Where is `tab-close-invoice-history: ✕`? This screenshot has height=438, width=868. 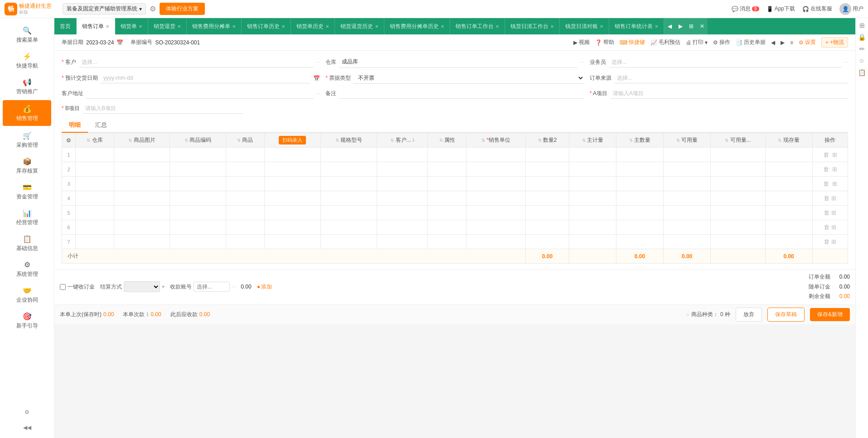 tab-close-invoice-history: ✕ is located at coordinates (327, 26).